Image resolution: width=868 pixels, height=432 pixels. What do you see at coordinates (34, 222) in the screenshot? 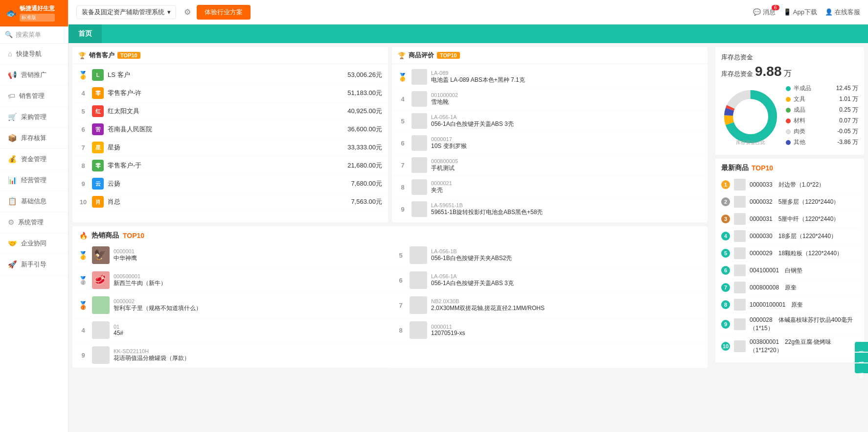
I see `sidebar-item-system: ⚙ 系统管理` at bounding box center [34, 222].